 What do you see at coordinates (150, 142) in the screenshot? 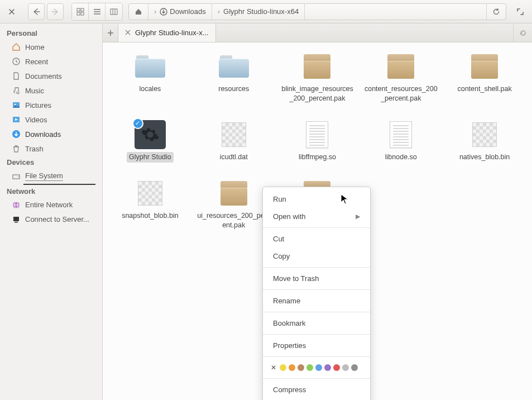
I see `file-item-glyphr: ✓Glyphr Studio` at bounding box center [150, 142].